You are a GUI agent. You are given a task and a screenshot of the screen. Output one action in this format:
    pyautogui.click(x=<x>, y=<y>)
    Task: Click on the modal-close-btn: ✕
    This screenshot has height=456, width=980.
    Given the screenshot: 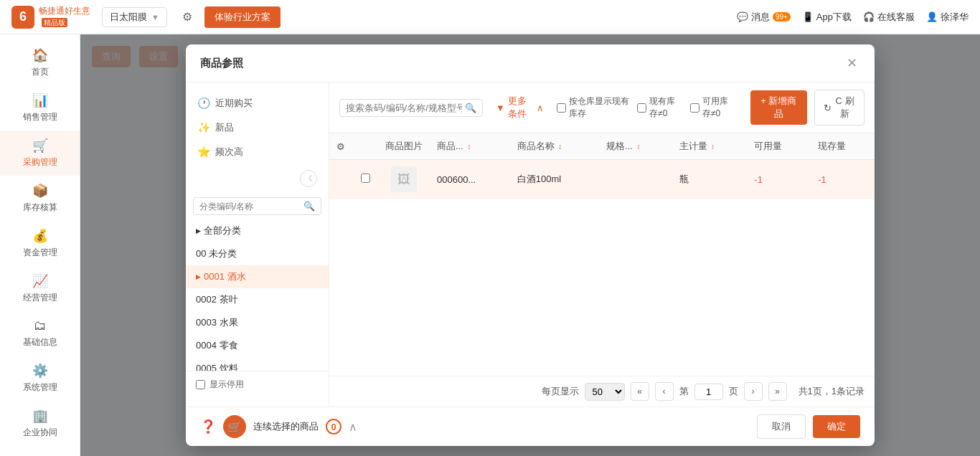 What is the action you would take?
    pyautogui.click(x=852, y=63)
    